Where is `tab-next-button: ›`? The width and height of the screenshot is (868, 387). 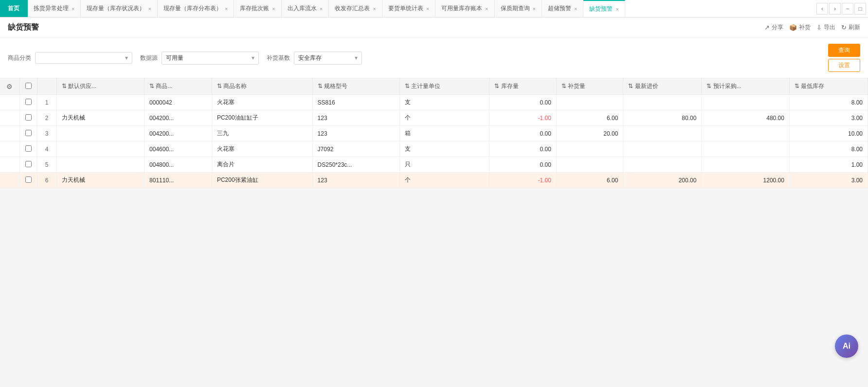
tab-next-button: › is located at coordinates (835, 9).